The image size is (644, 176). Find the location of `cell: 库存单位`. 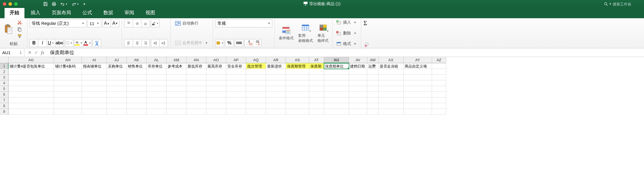

cell: 库存单位 is located at coordinates (157, 66).